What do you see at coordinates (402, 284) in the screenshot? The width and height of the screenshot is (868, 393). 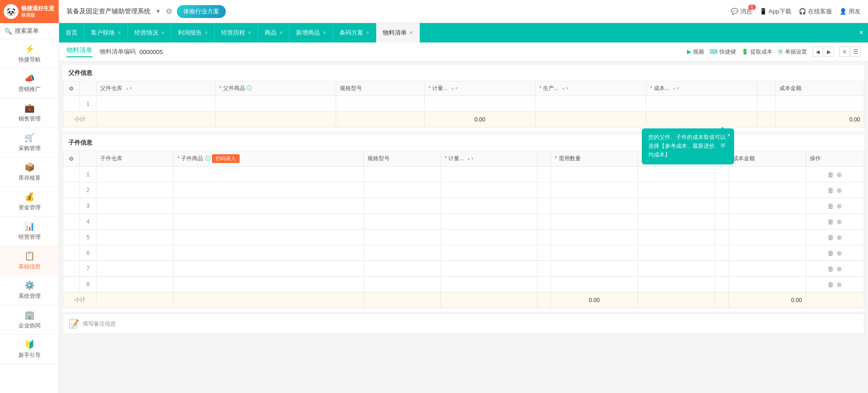 I see `child-row8-spec` at bounding box center [402, 284].